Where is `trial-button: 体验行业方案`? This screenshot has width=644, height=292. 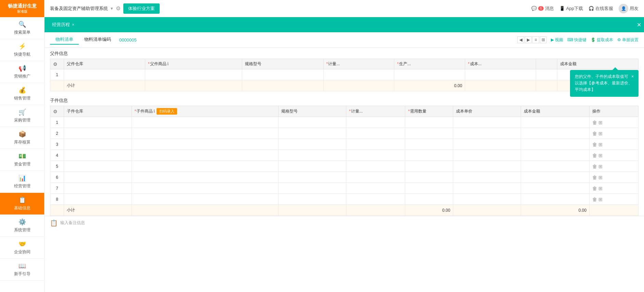 trial-button: 体验行业方案 is located at coordinates (141, 9).